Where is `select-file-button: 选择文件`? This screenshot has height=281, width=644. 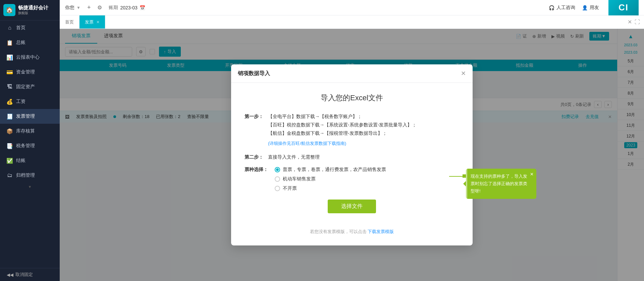
select-file-button: 选择文件 is located at coordinates (352, 207).